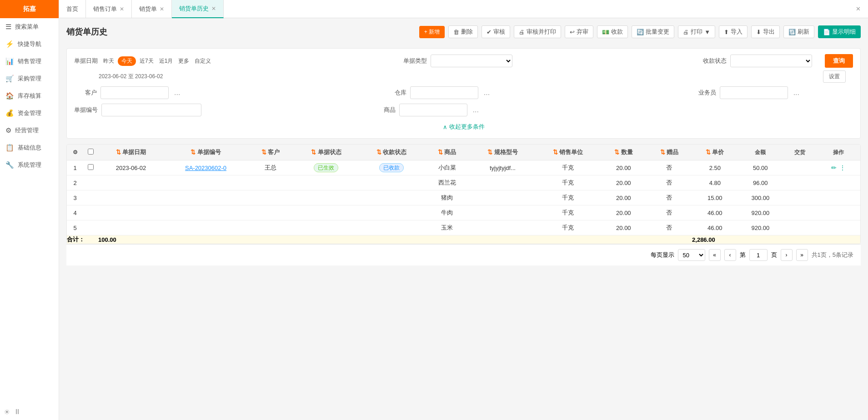  What do you see at coordinates (843, 168) in the screenshot?
I see `more-action: ⋮` at bounding box center [843, 168].